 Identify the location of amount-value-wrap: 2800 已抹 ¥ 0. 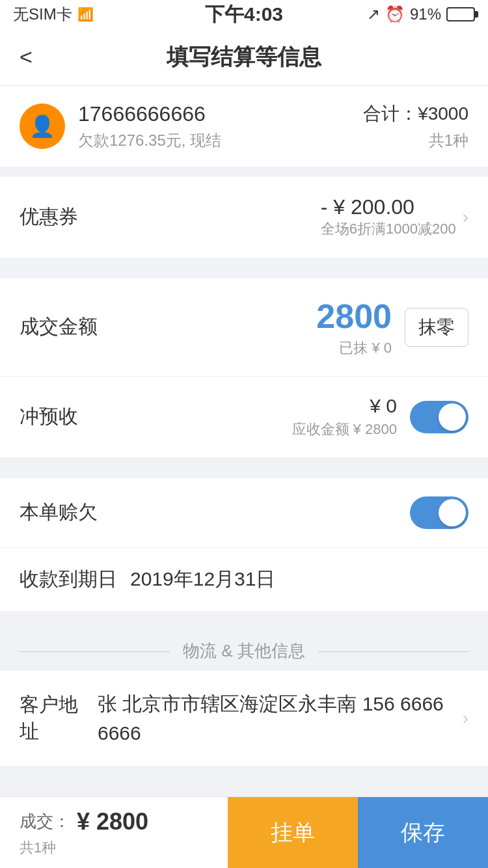
(354, 327).